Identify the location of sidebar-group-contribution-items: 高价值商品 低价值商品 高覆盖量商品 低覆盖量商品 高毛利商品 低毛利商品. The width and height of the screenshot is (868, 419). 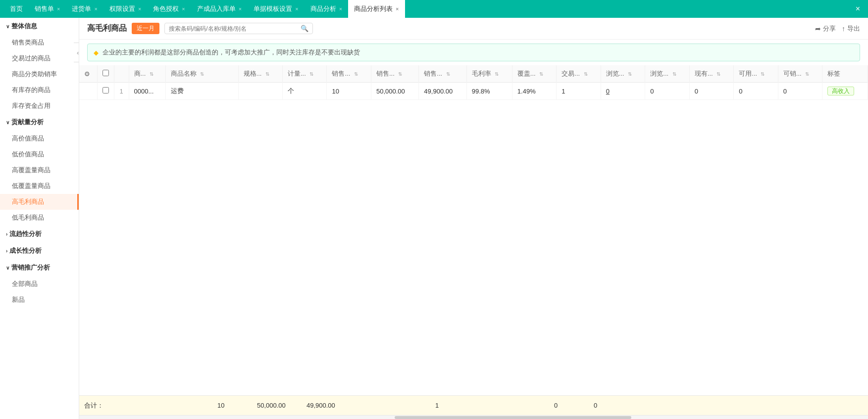
(40, 178).